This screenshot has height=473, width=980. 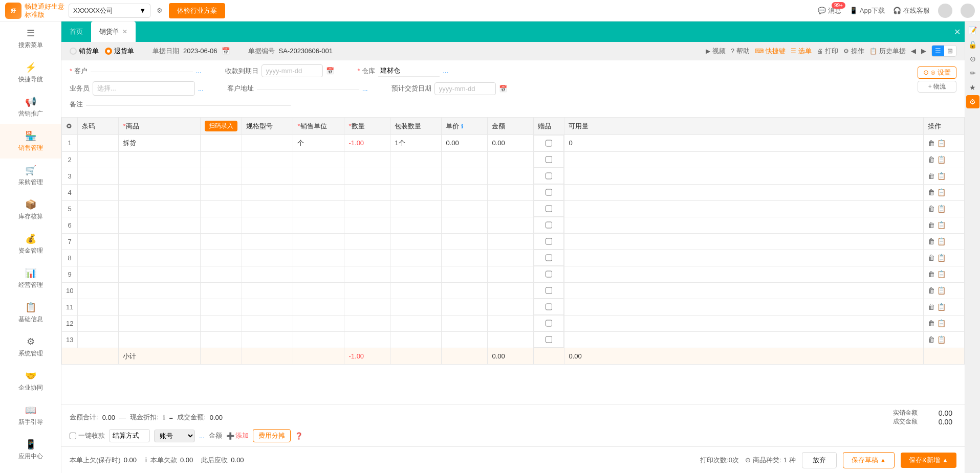 What do you see at coordinates (76, 32) in the screenshot?
I see `tab-home: 首页` at bounding box center [76, 32].